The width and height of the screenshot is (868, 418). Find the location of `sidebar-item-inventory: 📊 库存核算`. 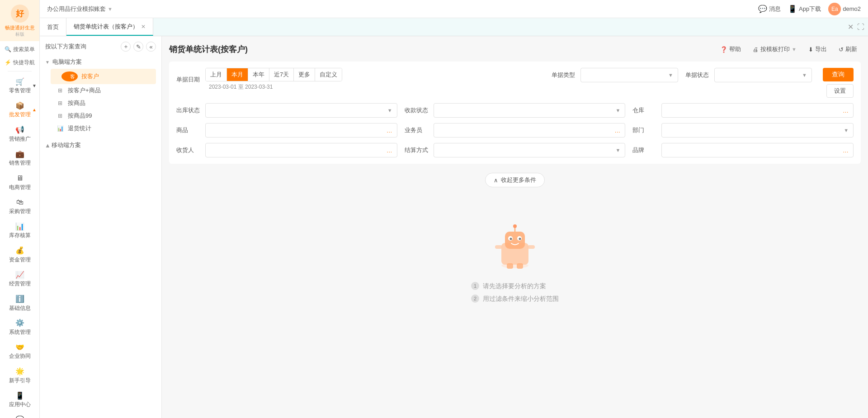

sidebar-item-inventory: 📊 库存核算 is located at coordinates (20, 230).